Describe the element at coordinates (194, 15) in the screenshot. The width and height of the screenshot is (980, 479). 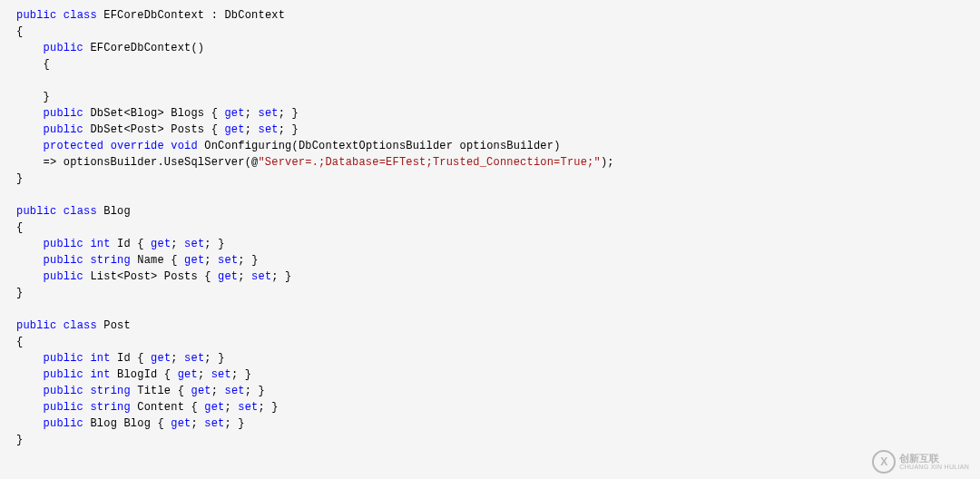
I see `code-token-ident: EFCoreDbContext : DbContext` at that location.